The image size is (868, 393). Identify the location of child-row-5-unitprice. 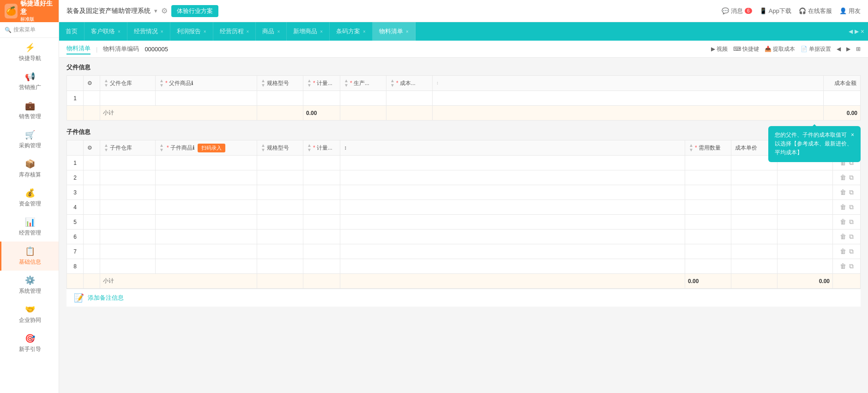
(754, 222).